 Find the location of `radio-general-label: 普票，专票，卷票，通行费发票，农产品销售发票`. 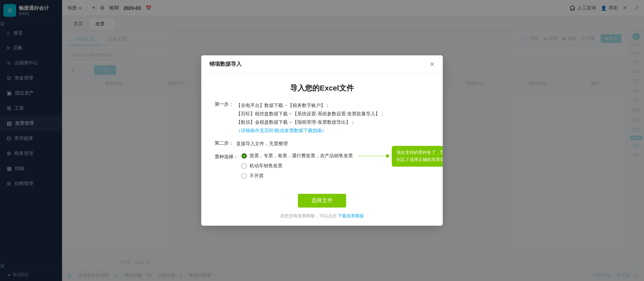

radio-general-label: 普票，专票，卷票，通行费发票，农产品销售发票 is located at coordinates (301, 156).